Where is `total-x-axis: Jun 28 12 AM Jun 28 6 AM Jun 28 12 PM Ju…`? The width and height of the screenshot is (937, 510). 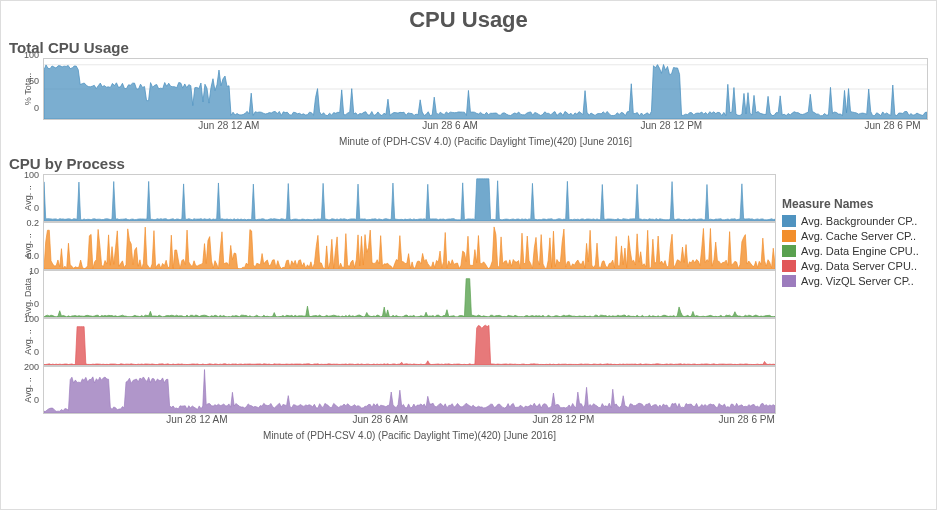 total-x-axis: Jun 28 12 AM Jun 28 6 AM Jun 28 12 PM Ju… is located at coordinates (486, 127).